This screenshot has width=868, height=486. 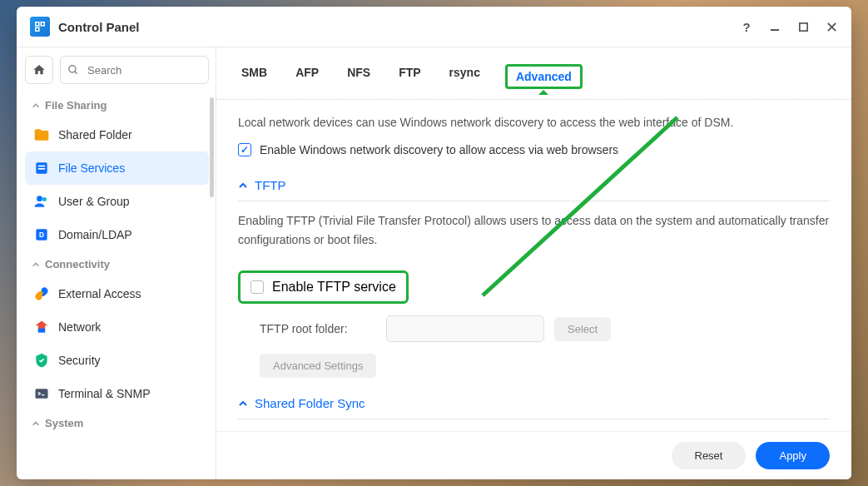 What do you see at coordinates (465, 329) in the screenshot?
I see `tftp-root-input` at bounding box center [465, 329].